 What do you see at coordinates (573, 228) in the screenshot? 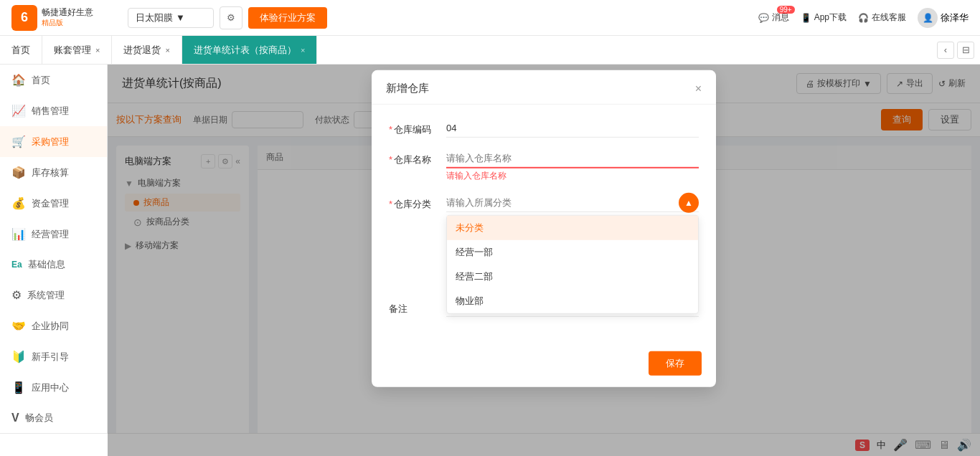
I see `dropdown-item-uncategorized: 未分类` at bounding box center [573, 228].